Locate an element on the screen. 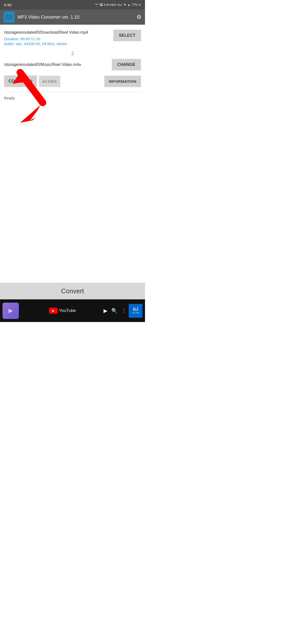  gj-label: GJ is located at coordinates (136, 309).